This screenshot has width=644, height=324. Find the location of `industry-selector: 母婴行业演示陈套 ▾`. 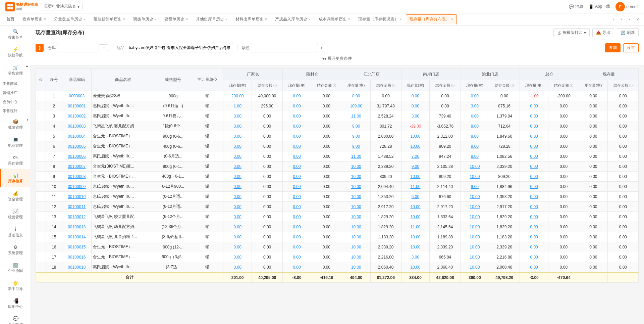

industry-selector: 母婴行业演示陈套 ▾ is located at coordinates (62, 7).